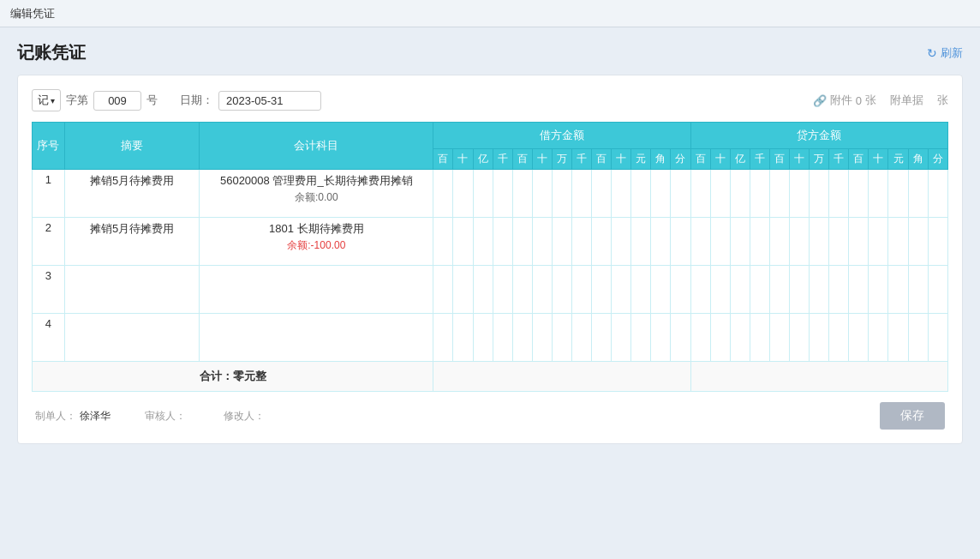 The image size is (980, 559). What do you see at coordinates (502, 338) in the screenshot?
I see `row4-d4` at bounding box center [502, 338].